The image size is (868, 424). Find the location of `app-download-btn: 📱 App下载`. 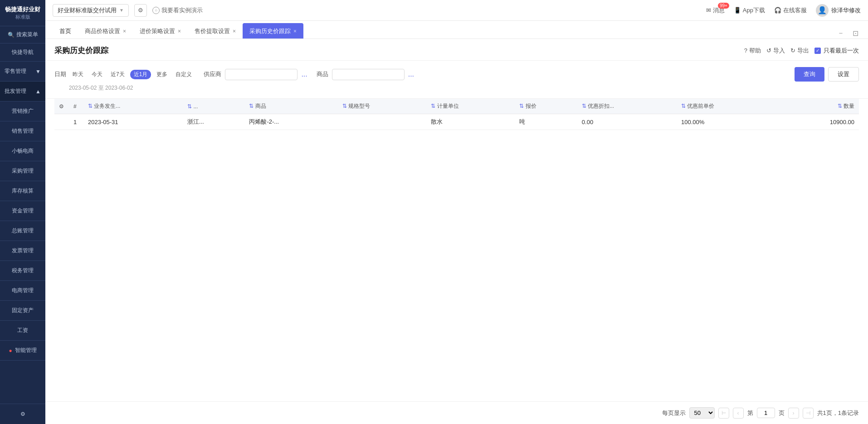

app-download-btn: 📱 App下载 is located at coordinates (749, 10).